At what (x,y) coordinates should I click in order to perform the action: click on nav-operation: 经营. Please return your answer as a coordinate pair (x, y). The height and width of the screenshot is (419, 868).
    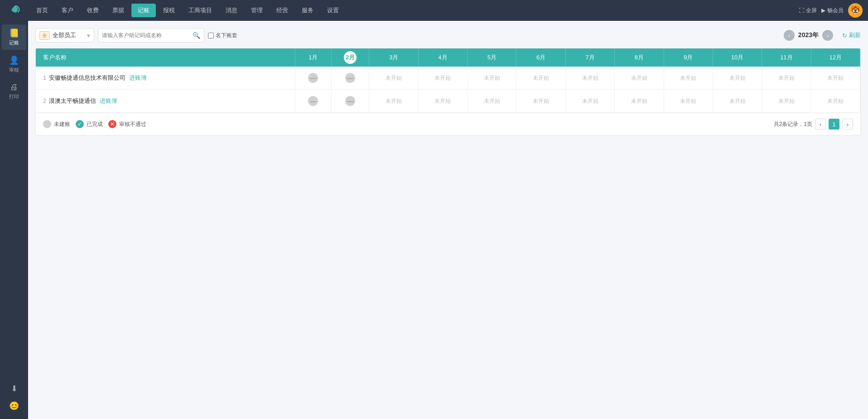
    Looking at the image, I should click on (282, 10).